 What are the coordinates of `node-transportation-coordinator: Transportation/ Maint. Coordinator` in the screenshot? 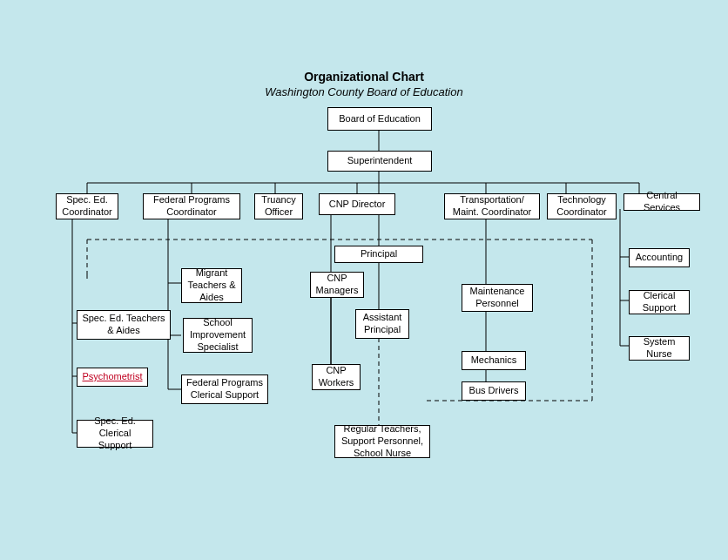 It's located at (492, 206).